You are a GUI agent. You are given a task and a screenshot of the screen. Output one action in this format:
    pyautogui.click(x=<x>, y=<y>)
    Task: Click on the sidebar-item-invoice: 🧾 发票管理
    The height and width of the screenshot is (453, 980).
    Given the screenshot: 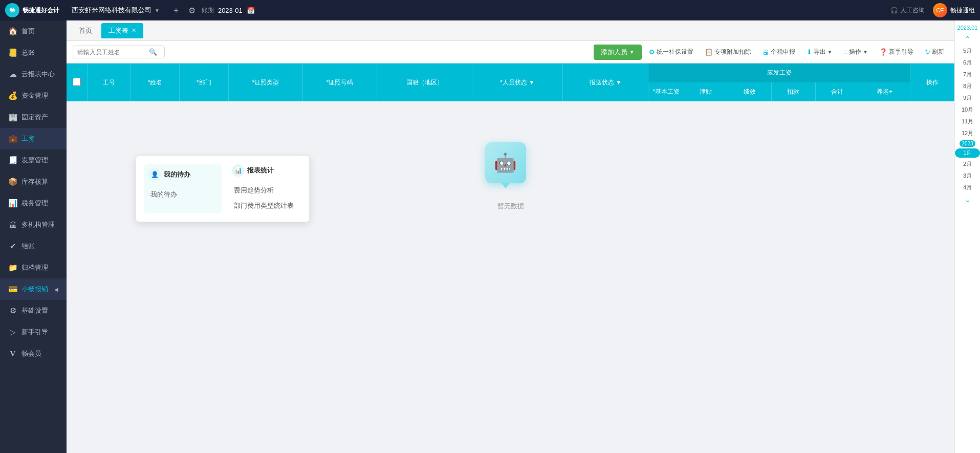 What is the action you would take?
    pyautogui.click(x=33, y=160)
    